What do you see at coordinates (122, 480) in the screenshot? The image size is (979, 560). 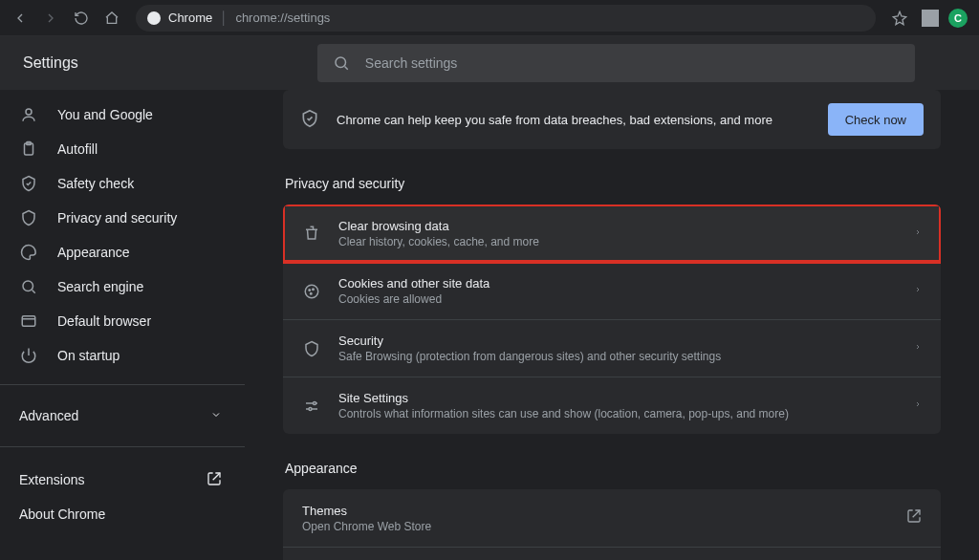 I see `sidebar-item-extensions: Extensions` at bounding box center [122, 480].